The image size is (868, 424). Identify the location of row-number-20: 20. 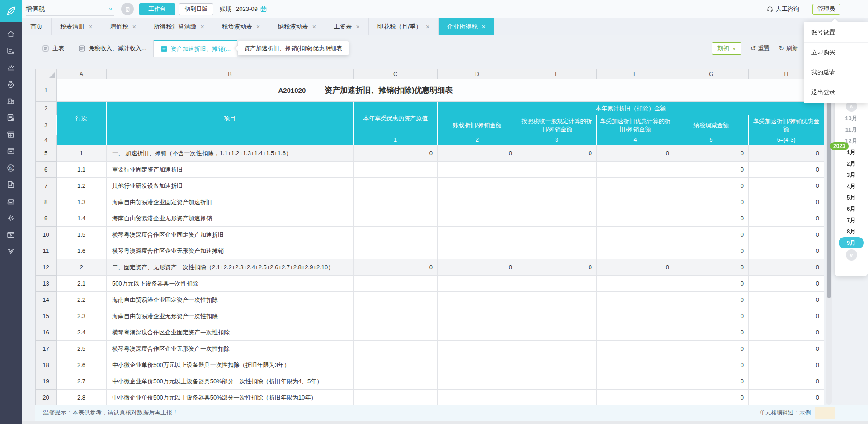
(46, 398).